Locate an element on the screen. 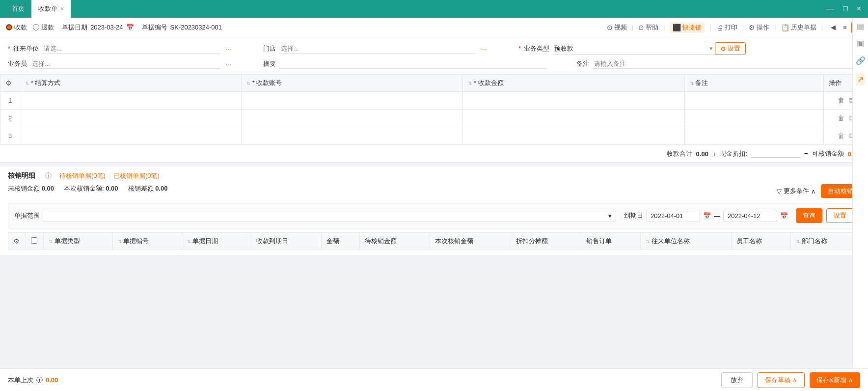 The height and width of the screenshot is (391, 868). number-field-group: 单据编号 SK-20230324-001 is located at coordinates (182, 28).